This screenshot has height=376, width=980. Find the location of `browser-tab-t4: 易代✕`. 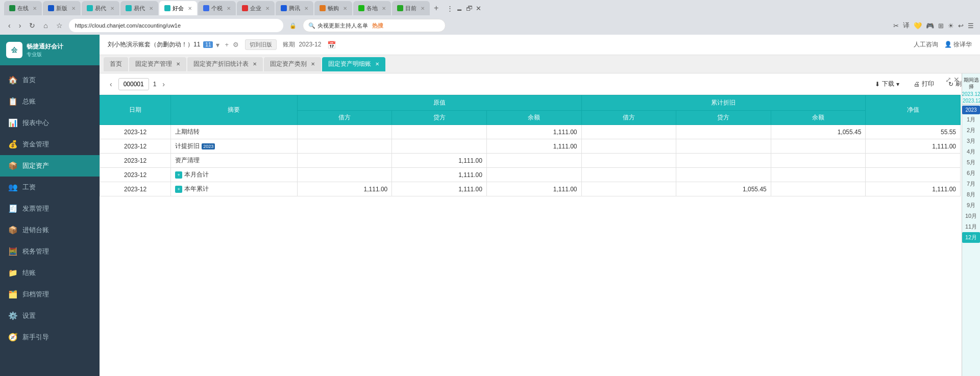

browser-tab-t4: 易代✕ is located at coordinates (139, 8).